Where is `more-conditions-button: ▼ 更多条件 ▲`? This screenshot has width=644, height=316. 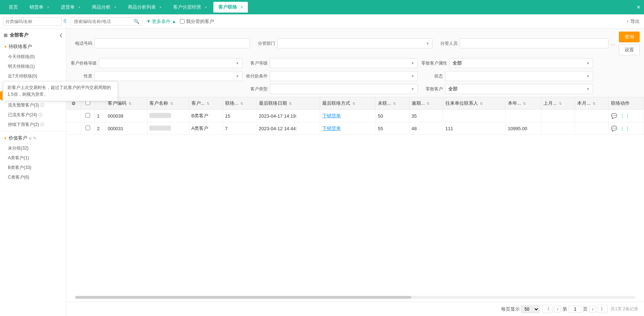 more-conditions-button: ▼ 更多条件 ▲ is located at coordinates (161, 22).